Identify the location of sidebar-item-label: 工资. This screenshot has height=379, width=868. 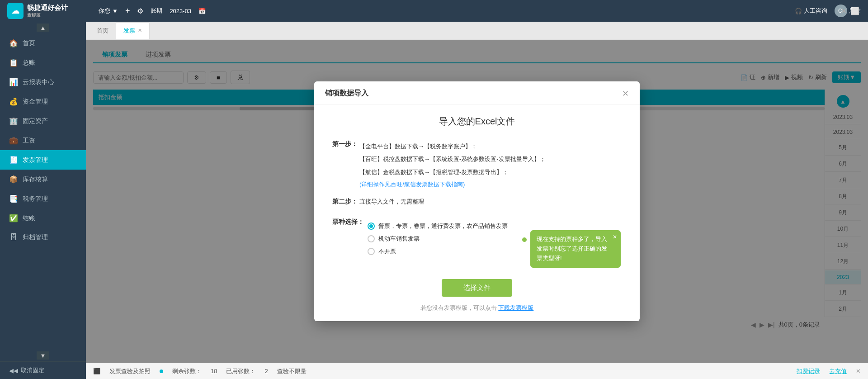
(29, 141).